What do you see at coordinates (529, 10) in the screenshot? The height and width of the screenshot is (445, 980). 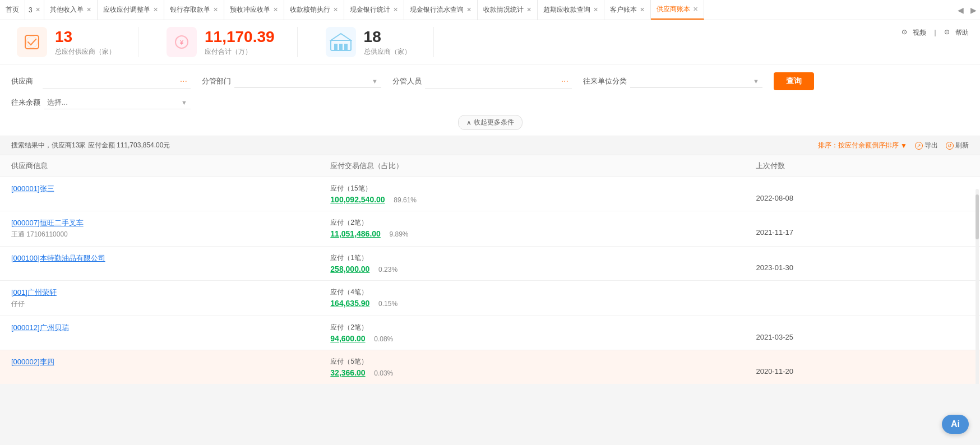 I see `close-tab-receipt-stat: ✕` at bounding box center [529, 10].